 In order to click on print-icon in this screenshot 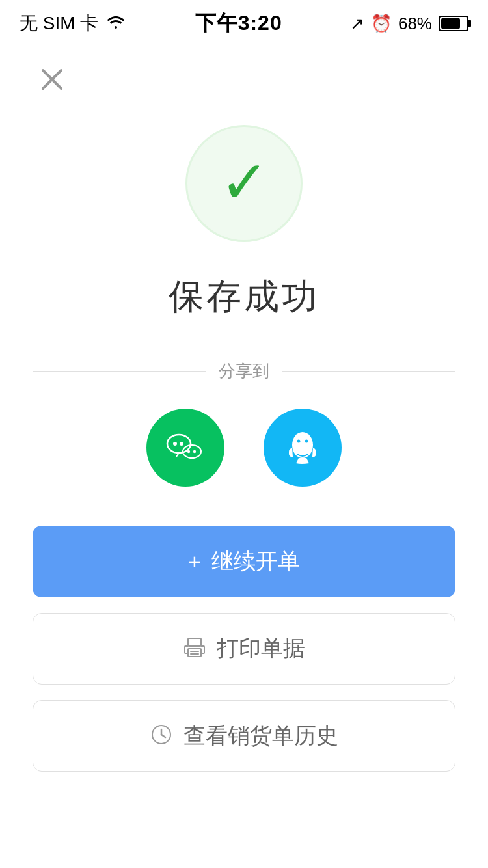, I will do `click(195, 649)`.